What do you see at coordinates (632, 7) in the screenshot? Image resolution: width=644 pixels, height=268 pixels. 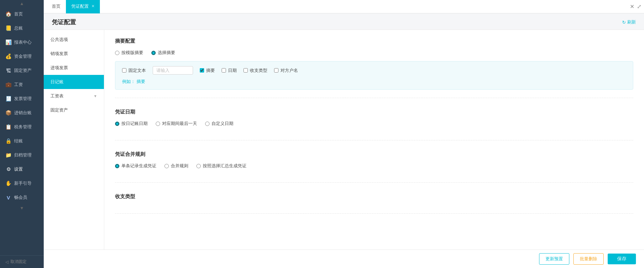 I see `window-close-icon: ✕` at bounding box center [632, 7].